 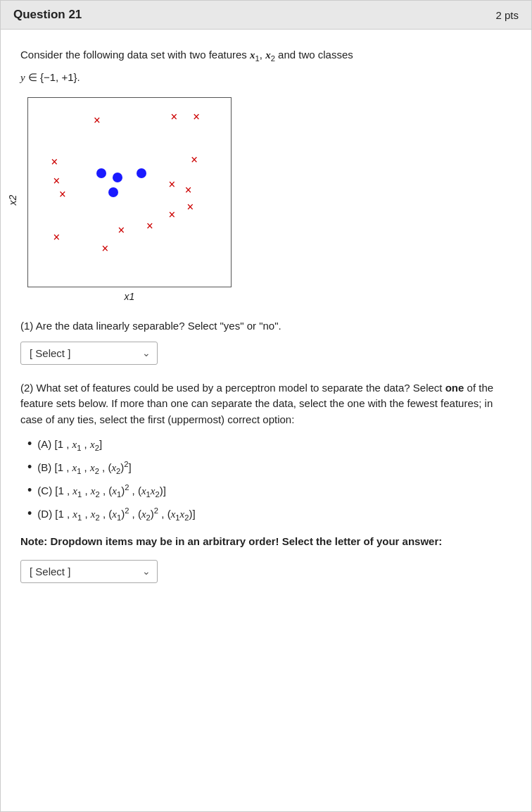 What do you see at coordinates (270, 468) in the screenshot?
I see `option-b: • (B) [1 , x1 , x2 , (x2)2]` at bounding box center [270, 468].